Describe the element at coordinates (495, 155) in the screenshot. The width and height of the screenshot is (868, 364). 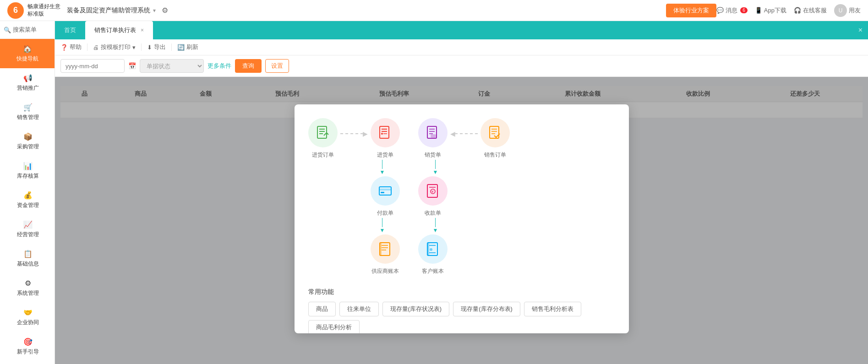
I see `sales-order-label: 销售订单` at that location.